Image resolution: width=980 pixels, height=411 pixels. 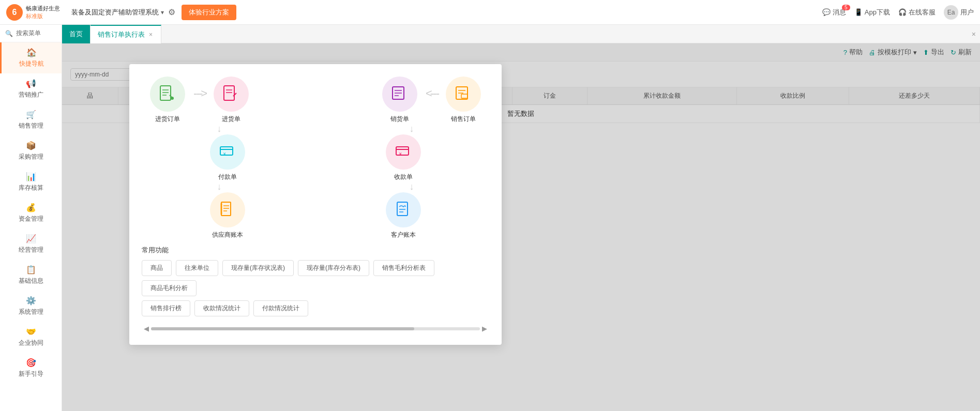 I want to click on flow-node-sales-slip: 销货单, so click(x=400, y=100).